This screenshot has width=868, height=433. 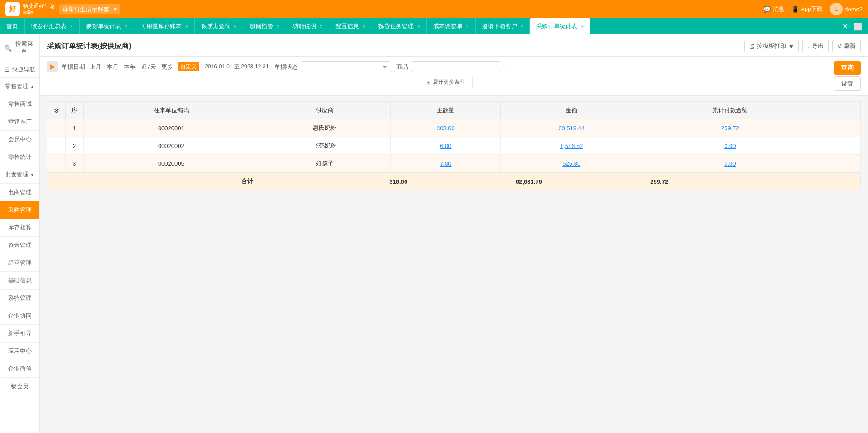 What do you see at coordinates (20, 386) in the screenshot?
I see `sidebar-item-changhui: 畅会员` at bounding box center [20, 386].